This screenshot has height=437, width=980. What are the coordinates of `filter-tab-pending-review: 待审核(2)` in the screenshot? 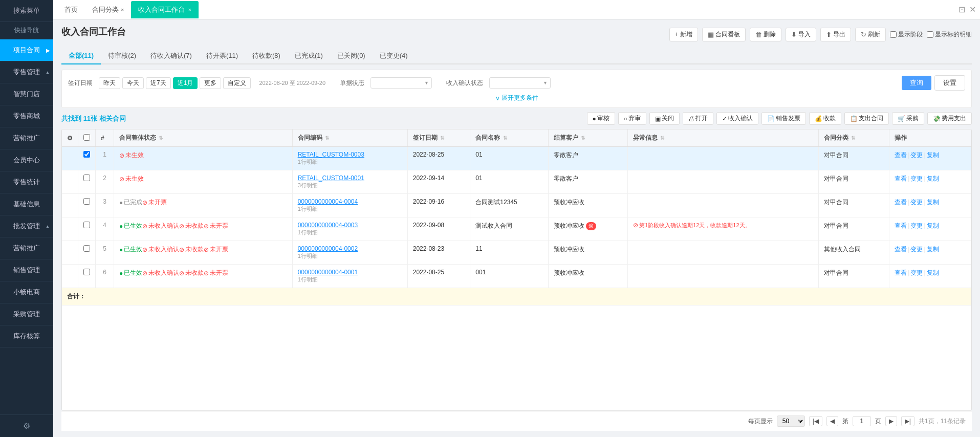 It's located at (122, 56).